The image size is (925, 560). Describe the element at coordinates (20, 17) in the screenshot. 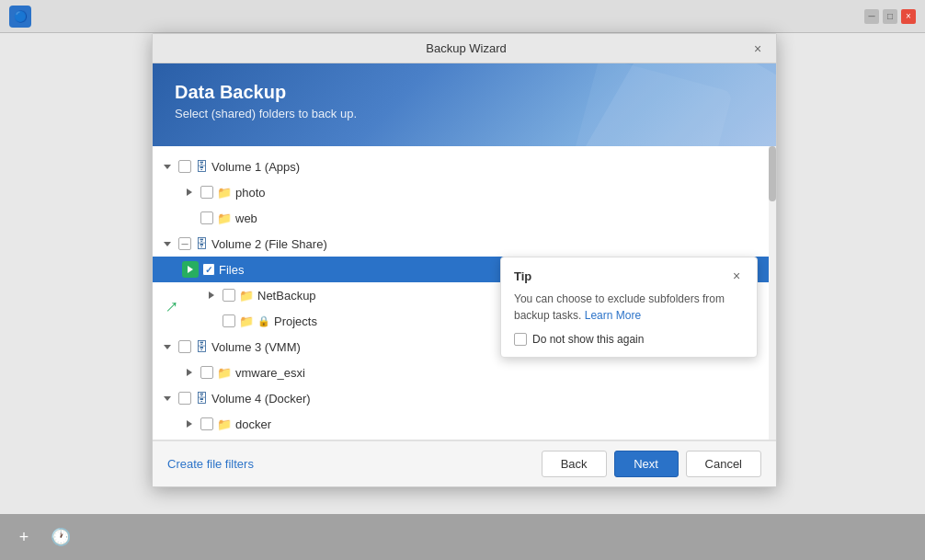

I see `app-icon: 🔵` at that location.